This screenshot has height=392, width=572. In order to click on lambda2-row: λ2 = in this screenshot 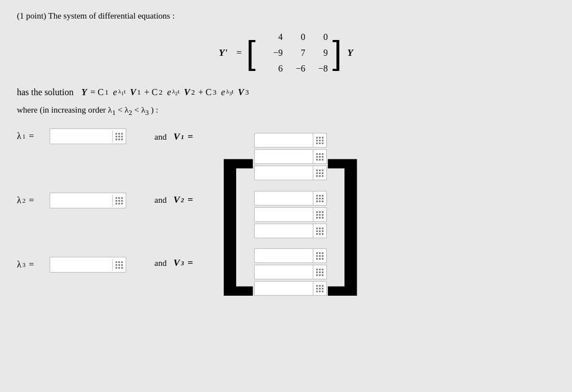, I will do `click(74, 201)`.